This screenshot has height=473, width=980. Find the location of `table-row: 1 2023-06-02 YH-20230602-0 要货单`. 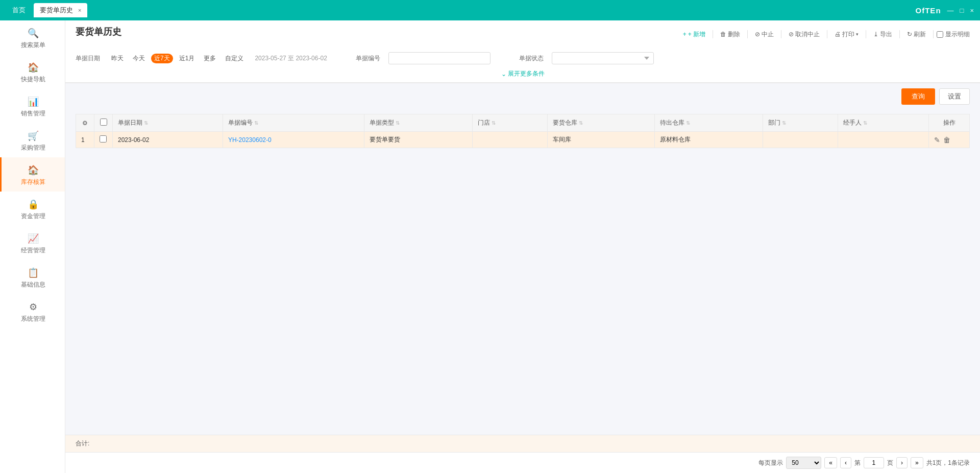

table-row: 1 2023-06-02 YH-20230602-0 要货单 is located at coordinates (523, 140).